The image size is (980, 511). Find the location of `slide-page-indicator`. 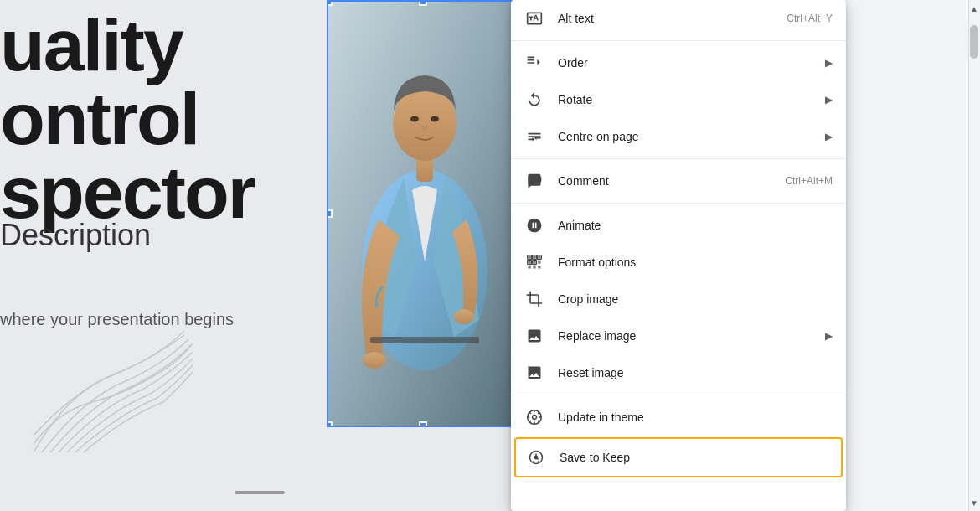

slide-page-indicator is located at coordinates (260, 493).